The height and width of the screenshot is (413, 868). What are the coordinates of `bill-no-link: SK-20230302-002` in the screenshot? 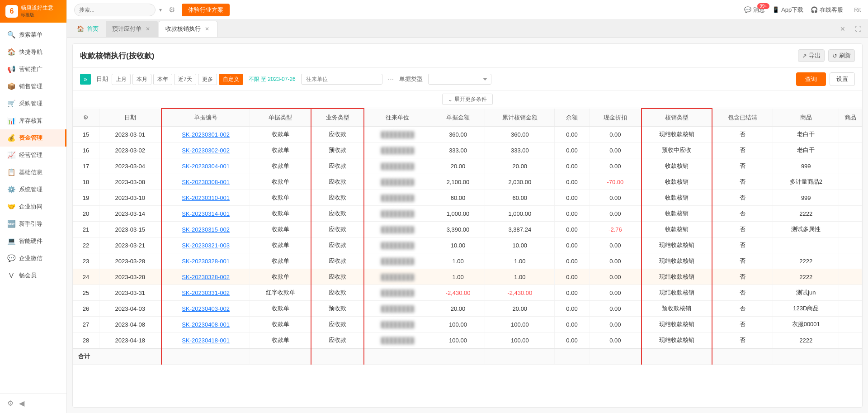 It's located at (206, 150).